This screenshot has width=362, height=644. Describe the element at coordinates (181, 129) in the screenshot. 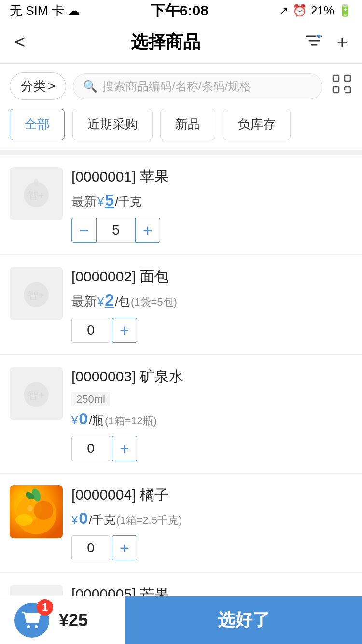

I see `tabs-row: 全部 近期采购 新品 负库存` at that location.